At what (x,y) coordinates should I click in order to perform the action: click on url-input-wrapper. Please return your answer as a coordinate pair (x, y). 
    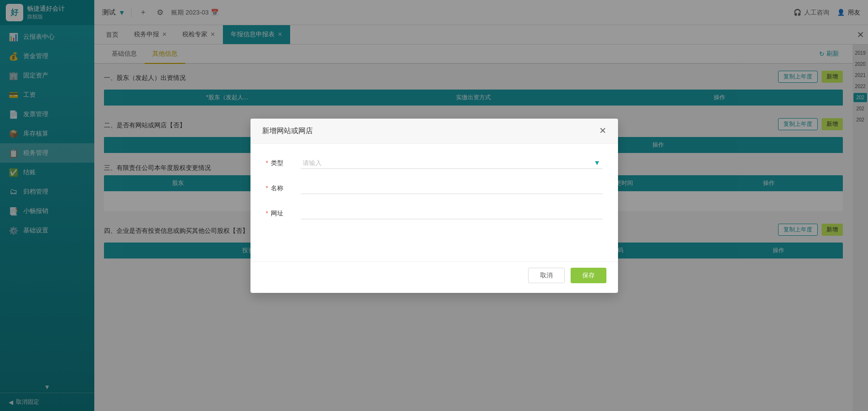
    Looking at the image, I should click on (452, 213).